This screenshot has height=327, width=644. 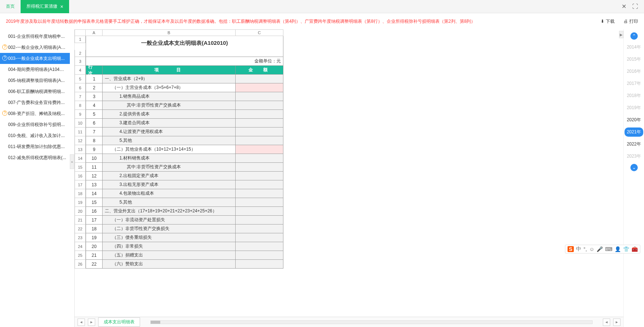 I want to click on row-number: 12, so click(x=80, y=141).